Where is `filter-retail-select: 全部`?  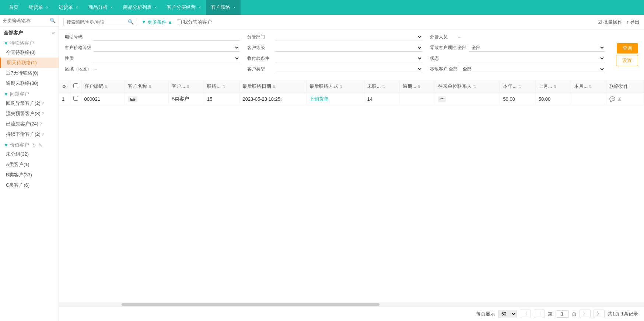 filter-retail-select: 全部 is located at coordinates (532, 69).